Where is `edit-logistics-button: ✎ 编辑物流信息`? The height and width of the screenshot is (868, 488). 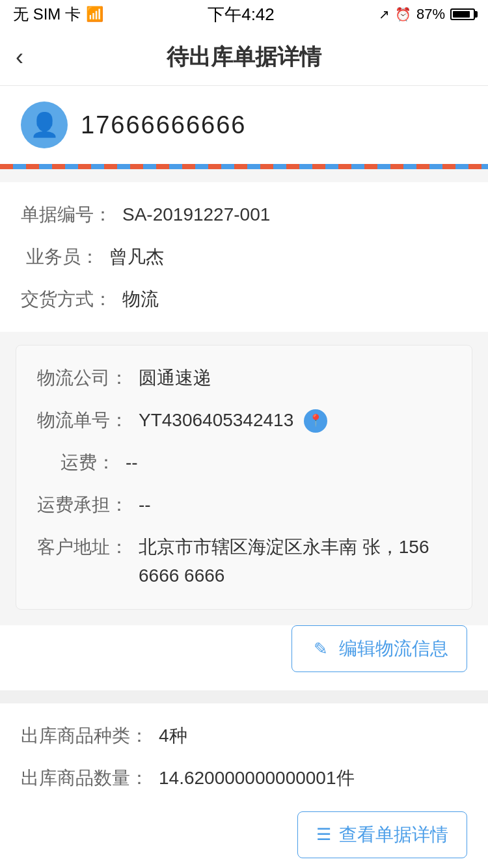 edit-logistics-button: ✎ 编辑物流信息 is located at coordinates (379, 649).